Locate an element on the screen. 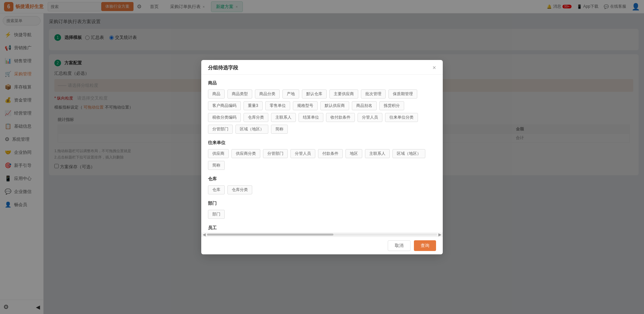 The width and height of the screenshot is (644, 314). field-tag: 往来单位分类 is located at coordinates (401, 117).